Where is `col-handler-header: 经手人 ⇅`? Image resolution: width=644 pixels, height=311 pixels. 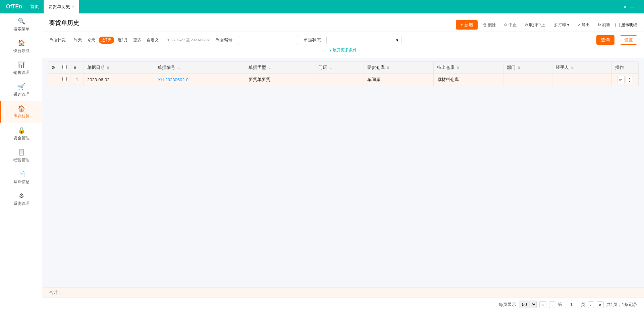
col-handler-header: 经手人 ⇅ is located at coordinates (582, 68).